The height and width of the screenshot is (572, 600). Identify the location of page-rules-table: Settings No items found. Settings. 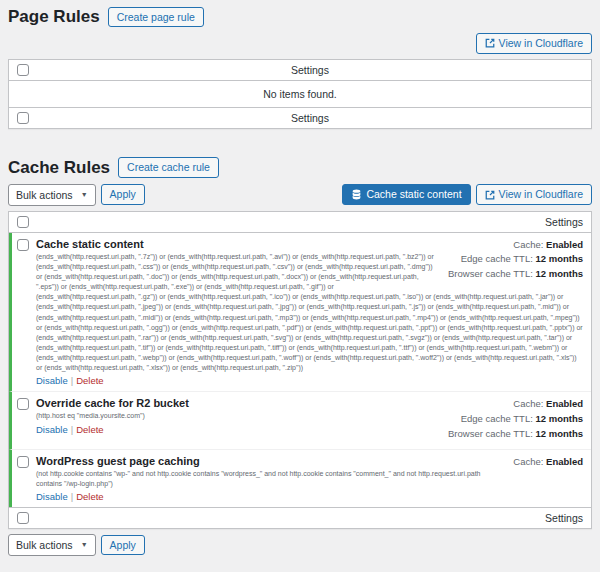
(300, 94).